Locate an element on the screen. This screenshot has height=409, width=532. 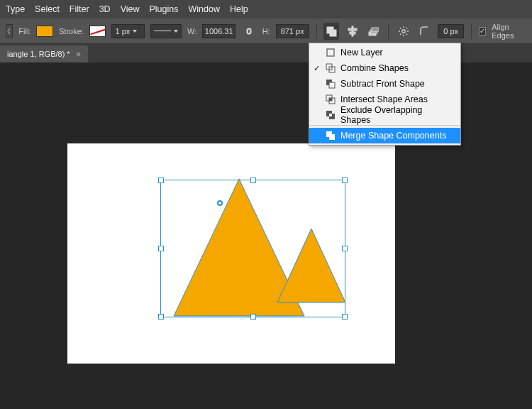
stroke-label: Stroke: is located at coordinates (71, 31).